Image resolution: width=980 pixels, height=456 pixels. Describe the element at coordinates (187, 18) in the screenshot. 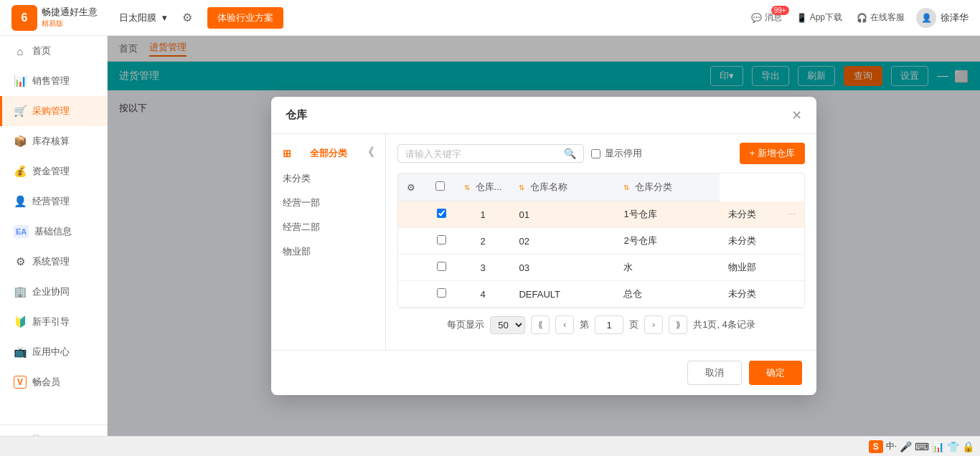

I see `gear-button: ⚙` at that location.